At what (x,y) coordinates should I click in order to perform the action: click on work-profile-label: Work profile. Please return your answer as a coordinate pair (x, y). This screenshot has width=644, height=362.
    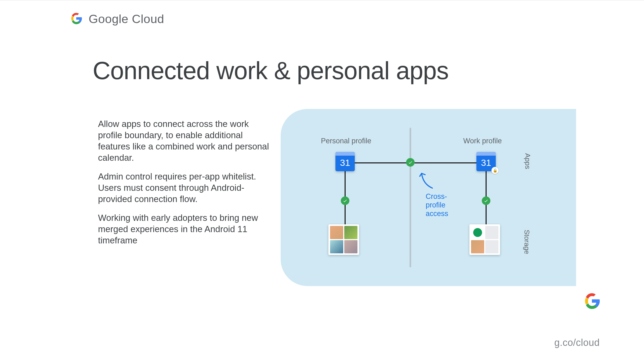
    Looking at the image, I should click on (483, 141).